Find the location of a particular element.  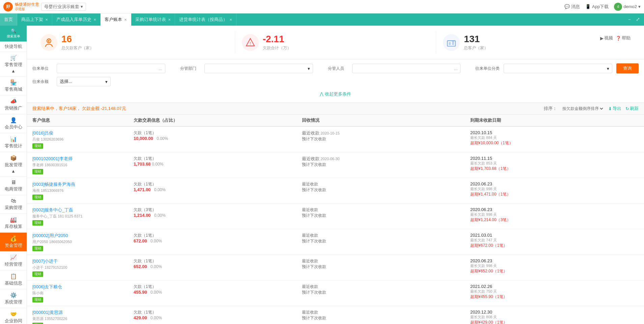

tab-purchase-order-summary: 采购订单统计表 ✕ is located at coordinates (153, 20).